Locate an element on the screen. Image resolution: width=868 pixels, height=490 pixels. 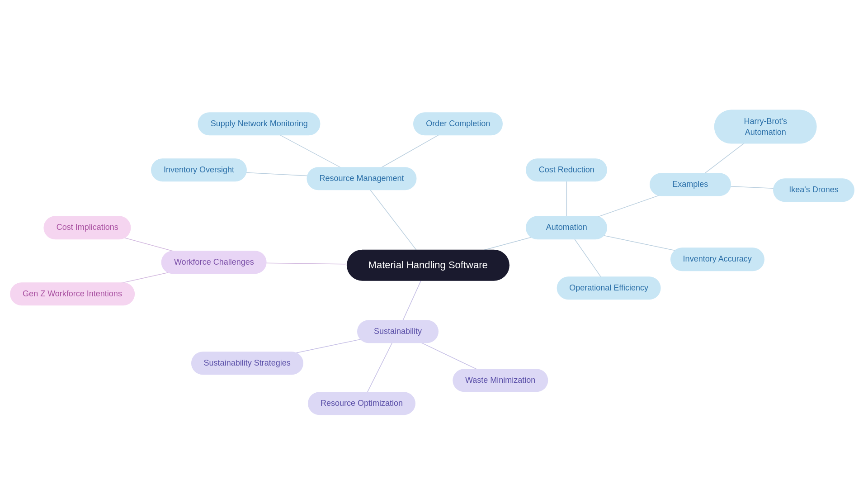
order-completion-node: Order Completion is located at coordinates (458, 124).